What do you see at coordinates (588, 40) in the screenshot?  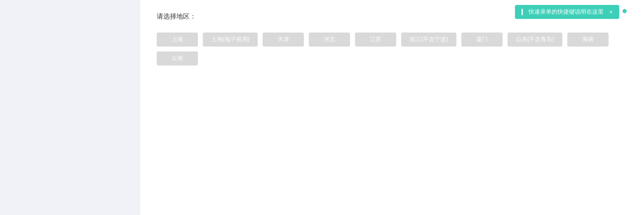 I see `region-button-hainan: 海南` at bounding box center [588, 40].